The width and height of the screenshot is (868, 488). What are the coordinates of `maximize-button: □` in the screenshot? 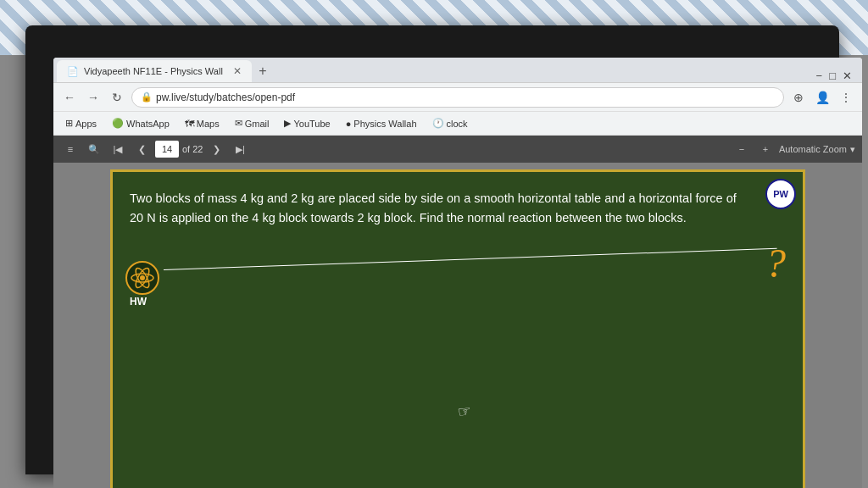 It's located at (832, 76).